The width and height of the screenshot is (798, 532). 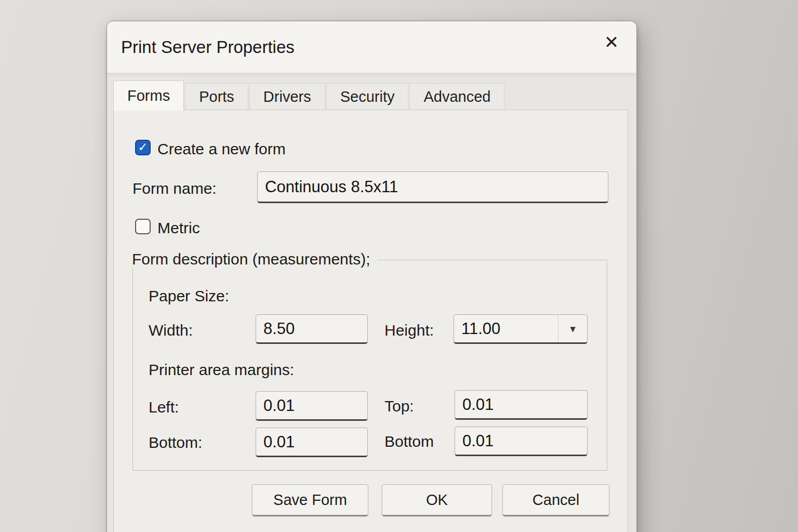 I want to click on tab-strip: Forms Ports Drivers Security Advanced, so click(x=370, y=95).